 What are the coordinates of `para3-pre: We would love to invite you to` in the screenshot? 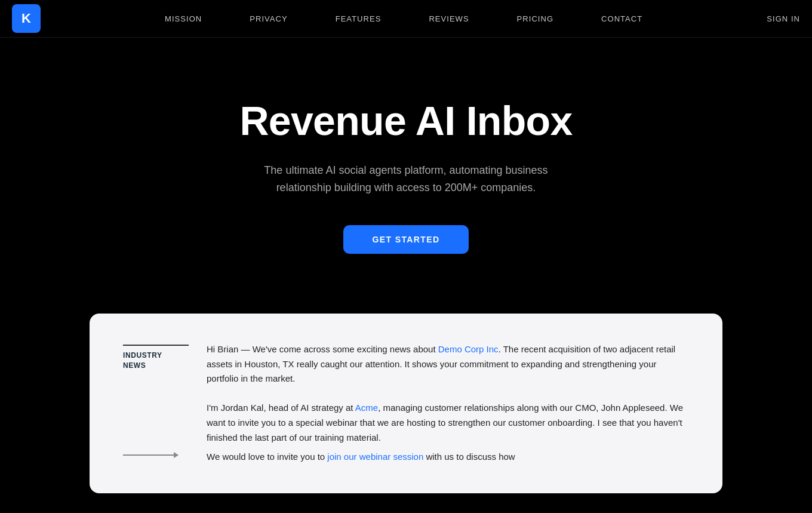 It's located at (267, 456).